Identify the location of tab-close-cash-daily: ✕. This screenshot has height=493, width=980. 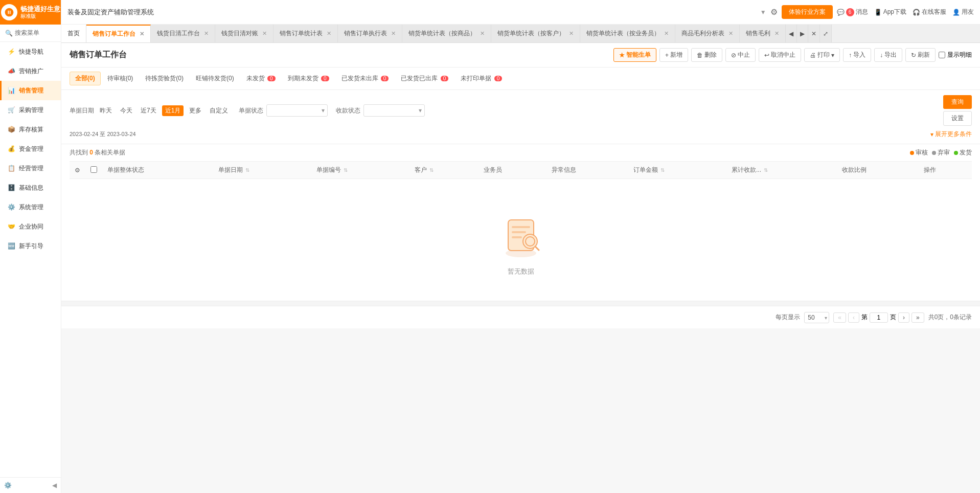
(207, 34).